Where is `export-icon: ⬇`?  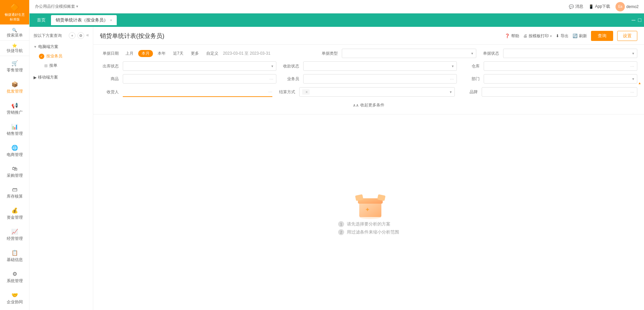
export-icon: ⬇ is located at coordinates (557, 36).